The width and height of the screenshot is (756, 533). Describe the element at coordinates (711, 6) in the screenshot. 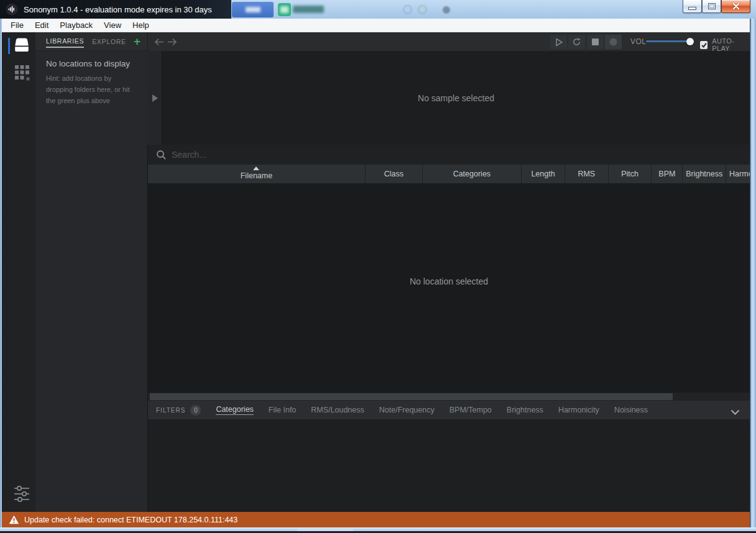

I see `maximize-button` at that location.